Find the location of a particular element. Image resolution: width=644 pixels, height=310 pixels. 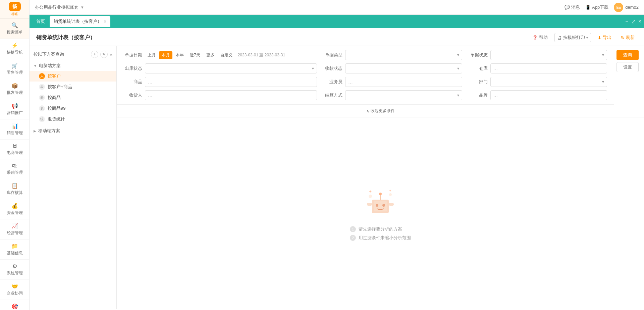

avatar: Ea is located at coordinates (619, 7).